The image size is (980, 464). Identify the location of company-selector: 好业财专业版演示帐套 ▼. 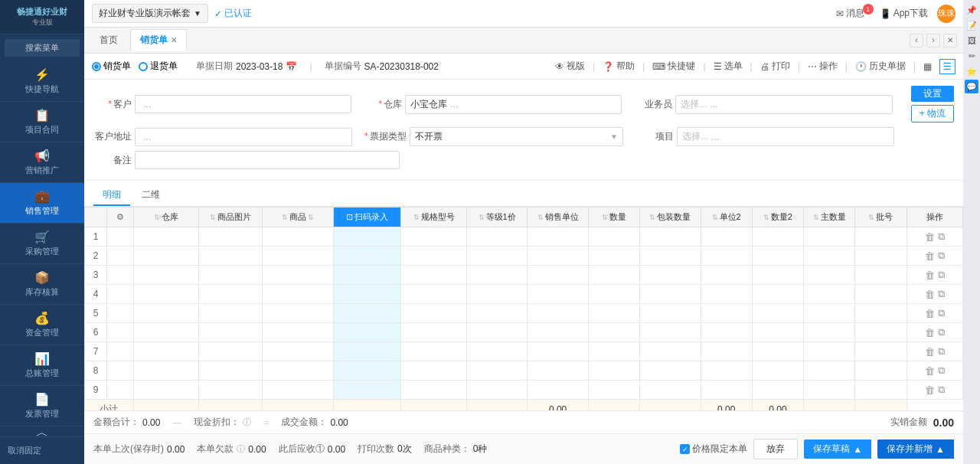
(150, 14).